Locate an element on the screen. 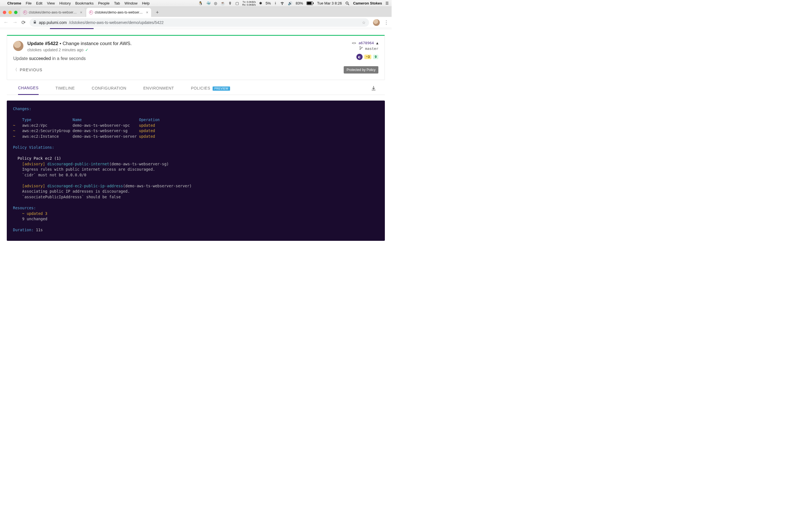 This screenshot has width=812, height=507. menu-history: History is located at coordinates (65, 3).